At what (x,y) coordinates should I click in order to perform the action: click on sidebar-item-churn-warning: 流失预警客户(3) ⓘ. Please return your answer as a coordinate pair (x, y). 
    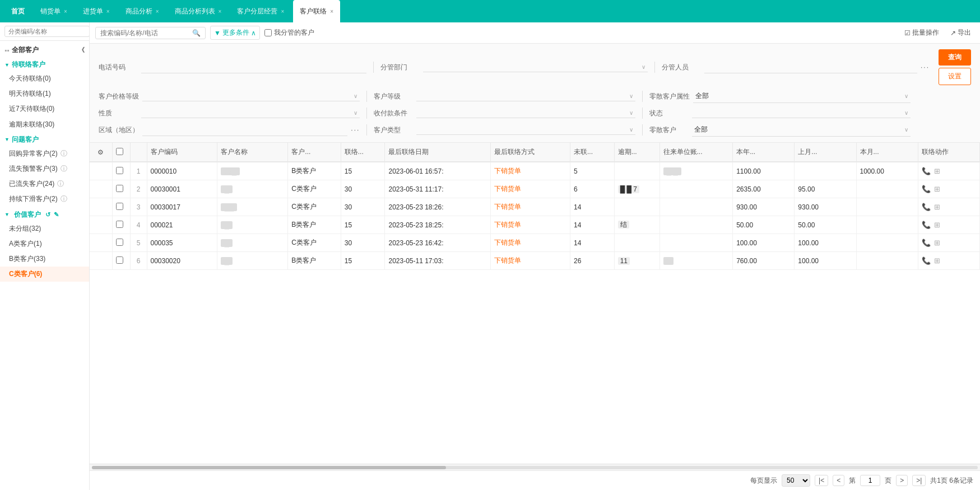
    Looking at the image, I should click on (45, 169).